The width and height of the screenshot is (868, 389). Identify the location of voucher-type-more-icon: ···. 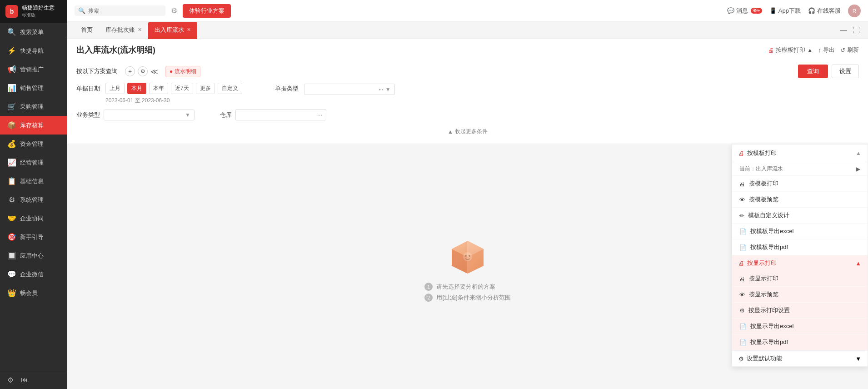
(381, 89).